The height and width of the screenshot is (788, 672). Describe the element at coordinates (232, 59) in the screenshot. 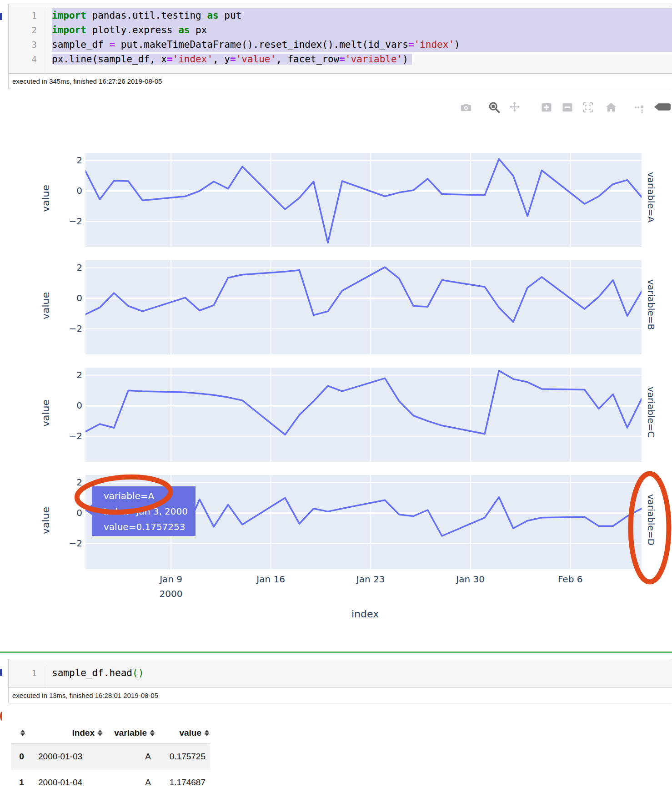

I see `code-selection: px.line(sample_df, x='index', y='value',…` at that location.